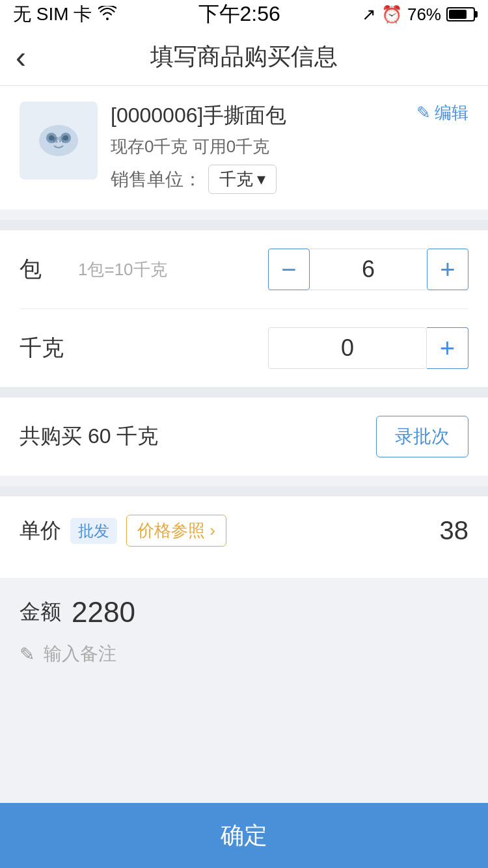 The width and height of the screenshot is (488, 868). Describe the element at coordinates (424, 14) in the screenshot. I see `battery-percent: 76%` at that location.